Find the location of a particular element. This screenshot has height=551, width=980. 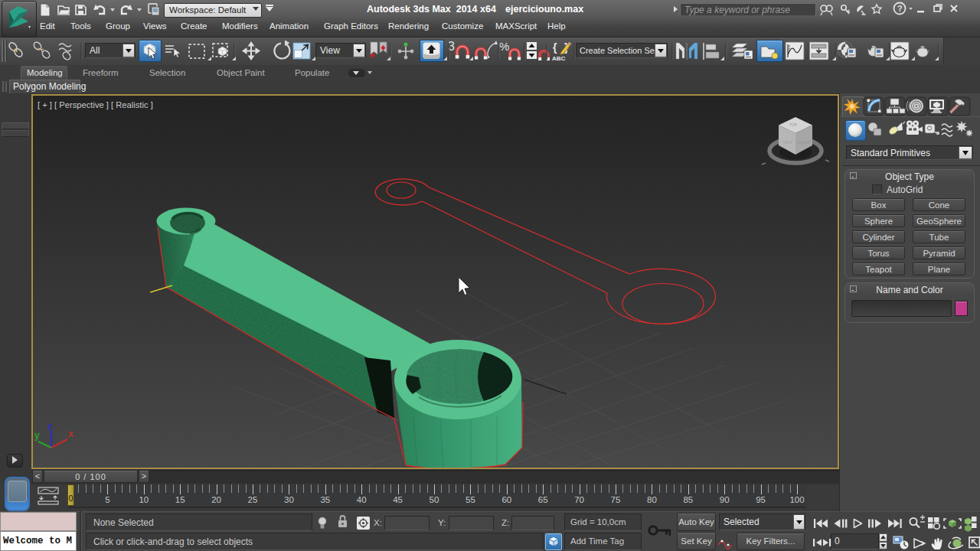

svg-text:[ + ] [ Perspective ] [ Realis: [ + ] [ Perspective ] [ Realistic ] is located at coordinates (95, 105).